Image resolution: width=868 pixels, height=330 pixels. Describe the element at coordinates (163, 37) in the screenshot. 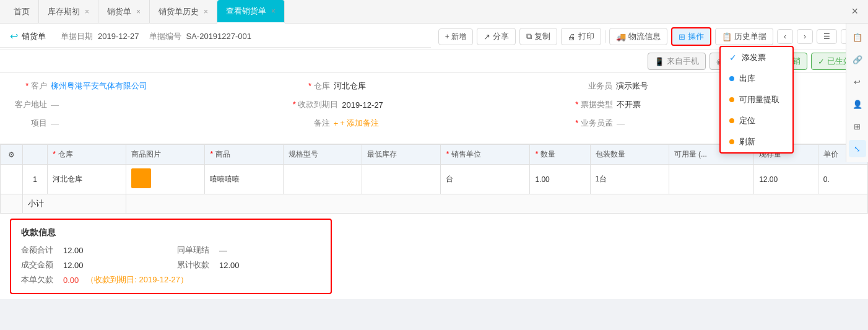

I see `no-label: 单据编号` at that location.